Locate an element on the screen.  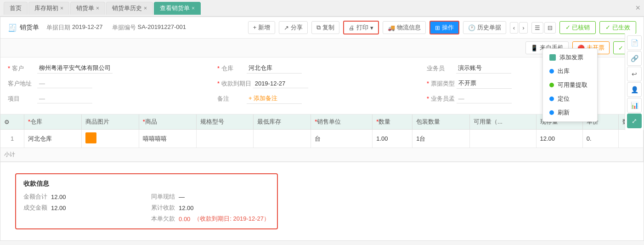
doc-date-field: 单据日期 2019-12-27 is located at coordinates (74, 28).